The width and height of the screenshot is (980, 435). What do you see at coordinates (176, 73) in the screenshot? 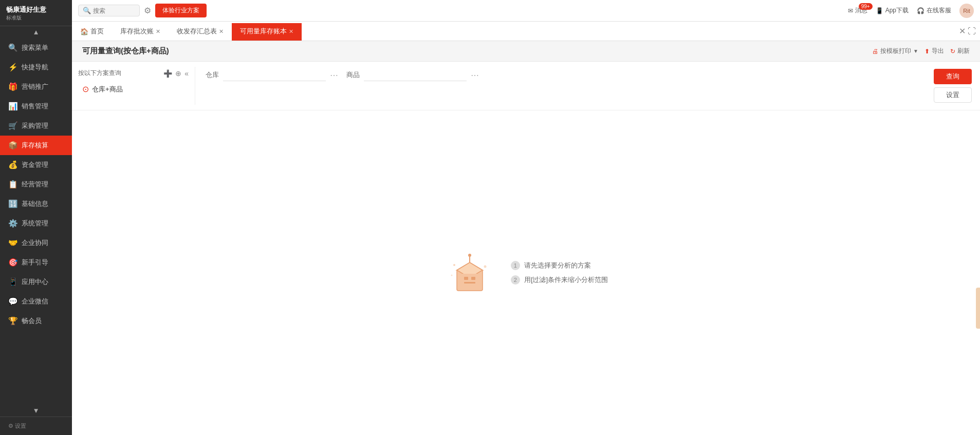
I see `filter-sidebar-icons: ➕ ⊕ «` at bounding box center [176, 73].